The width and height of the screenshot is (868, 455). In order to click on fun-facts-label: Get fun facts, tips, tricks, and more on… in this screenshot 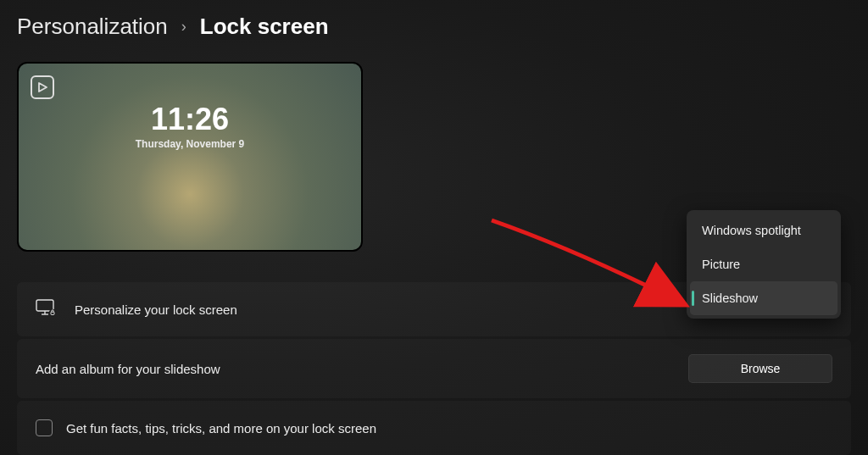, I will do `click(449, 429)`.